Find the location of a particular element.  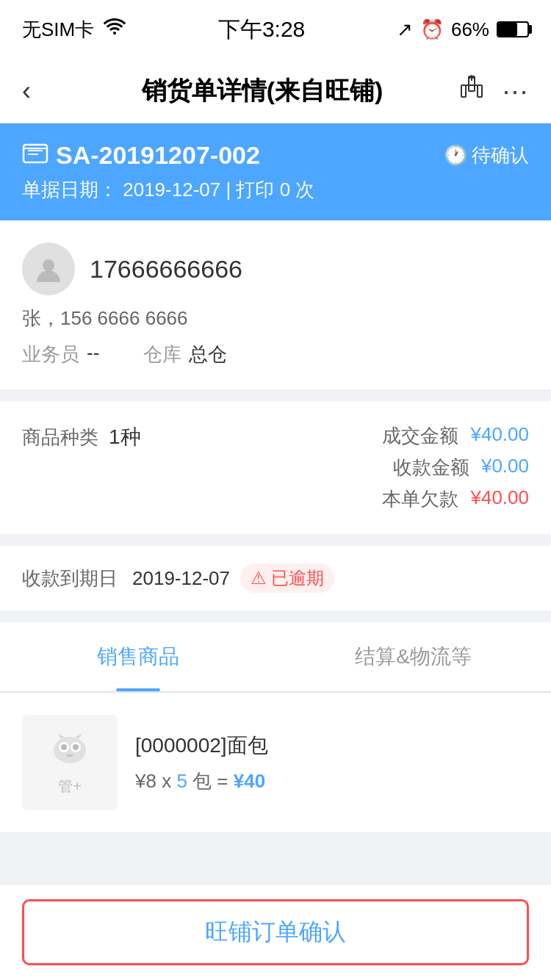

order-id-row: SA-20191207-002 is located at coordinates (141, 156).